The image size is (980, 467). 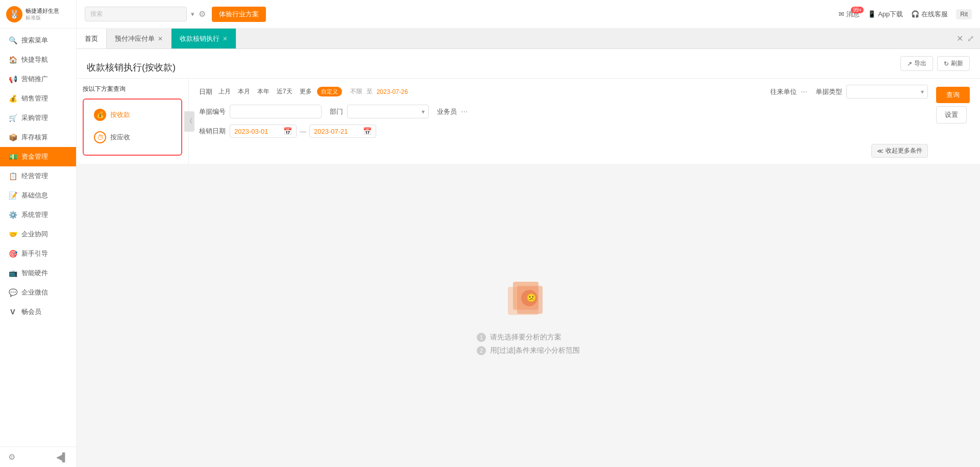 I want to click on tab-home: 首页, so click(x=92, y=39).